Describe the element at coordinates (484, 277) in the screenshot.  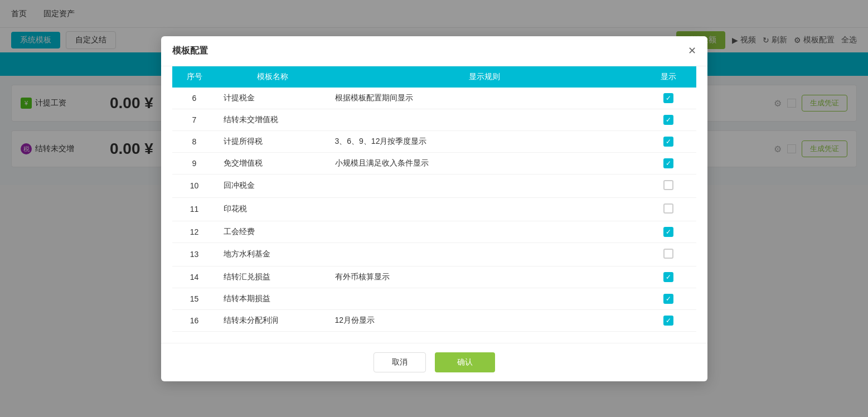
I see `cell-rule: 有外币核算显示` at that location.